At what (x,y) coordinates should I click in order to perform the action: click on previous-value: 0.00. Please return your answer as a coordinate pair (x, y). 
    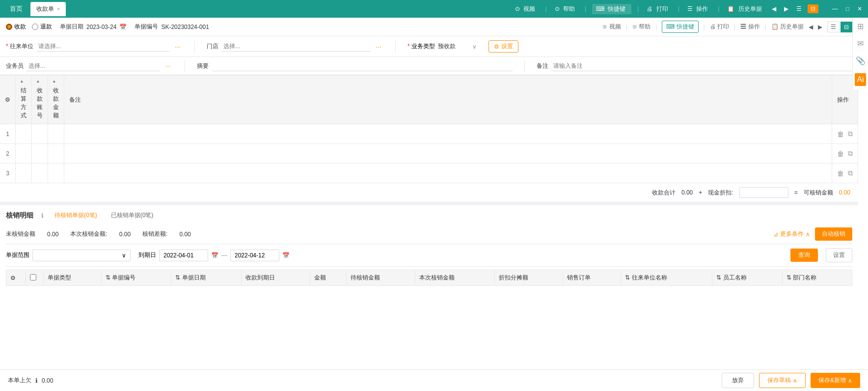
    Looking at the image, I should click on (47, 381).